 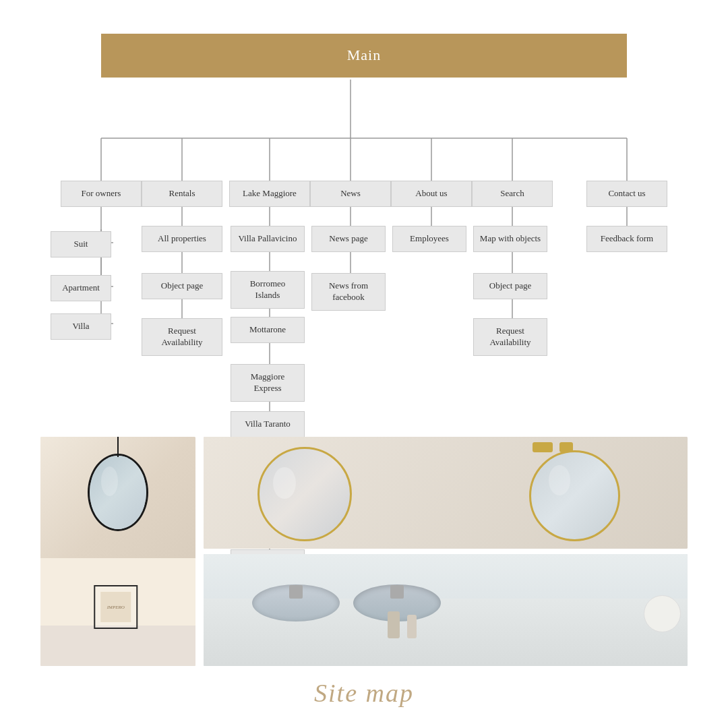 What do you see at coordinates (270, 194) in the screenshot?
I see `lake-maggiore-node: Lake Maggiore` at bounding box center [270, 194].